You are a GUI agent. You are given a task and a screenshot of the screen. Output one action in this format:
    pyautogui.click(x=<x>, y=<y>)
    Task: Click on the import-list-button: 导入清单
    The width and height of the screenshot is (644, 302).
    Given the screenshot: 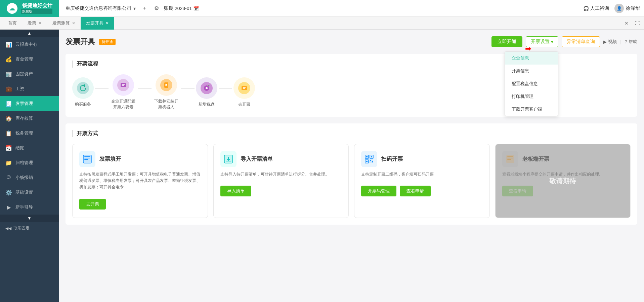 What is the action you would take?
    pyautogui.click(x=236, y=191)
    